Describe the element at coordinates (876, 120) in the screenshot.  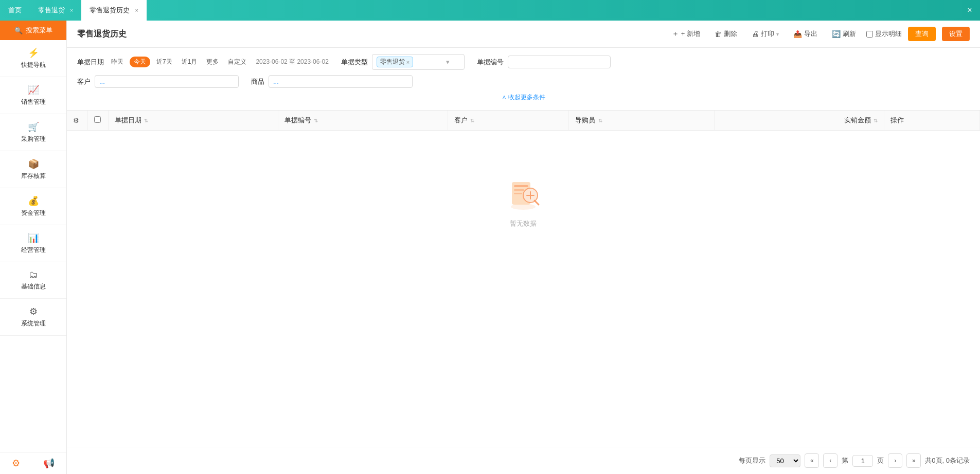
I see `amount-sort-icon: ⇅` at that location.